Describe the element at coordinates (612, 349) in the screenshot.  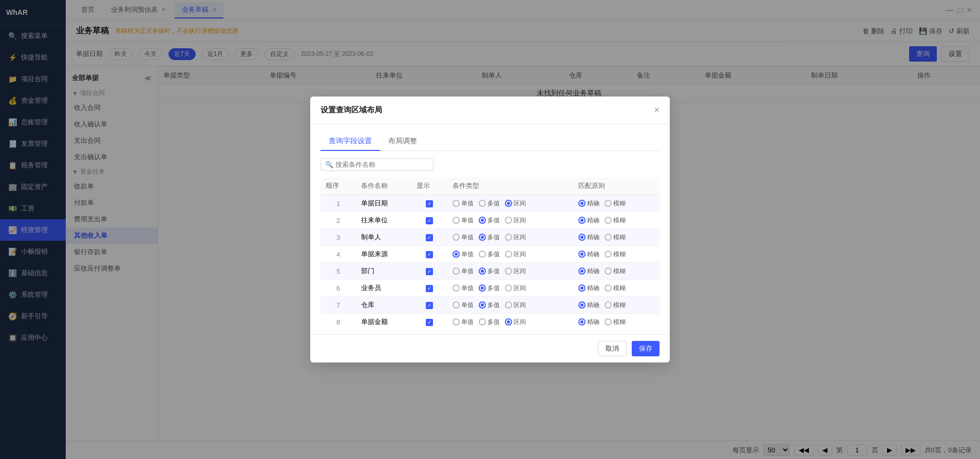
I see `cancel-button: 取消` at that location.